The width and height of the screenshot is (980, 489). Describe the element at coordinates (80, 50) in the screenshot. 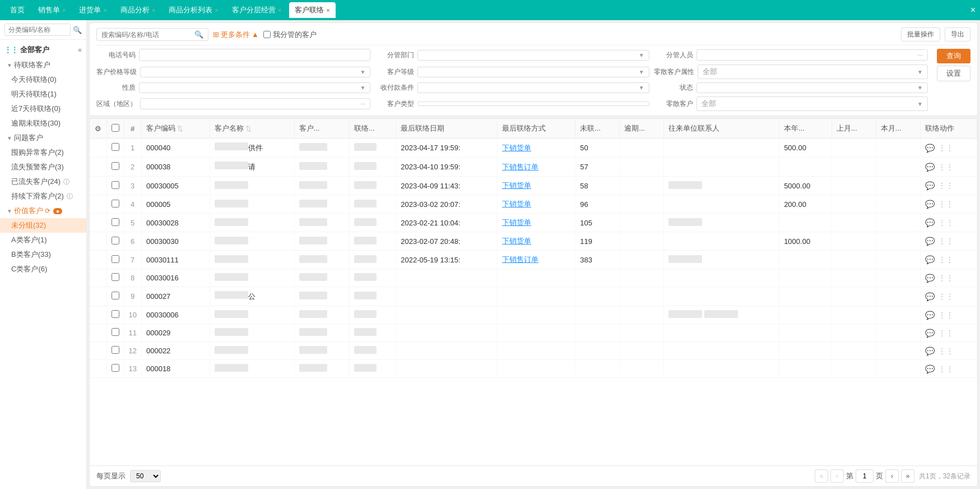

I see `sidebar-collapse-btn: «` at that location.